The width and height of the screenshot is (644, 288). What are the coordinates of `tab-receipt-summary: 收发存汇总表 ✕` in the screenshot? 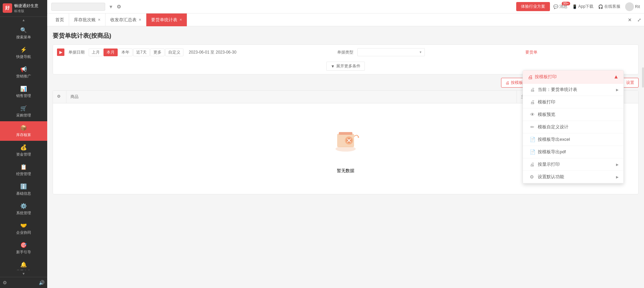 It's located at (126, 20).